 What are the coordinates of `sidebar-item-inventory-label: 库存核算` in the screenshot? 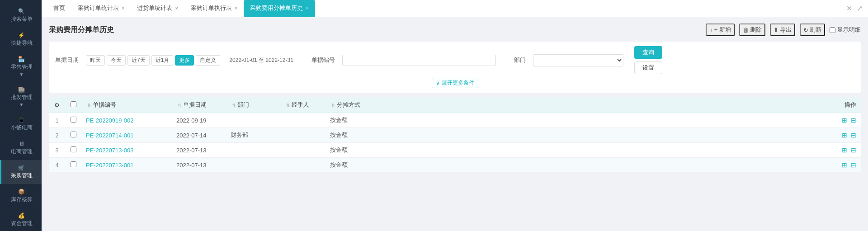 It's located at (22, 200).